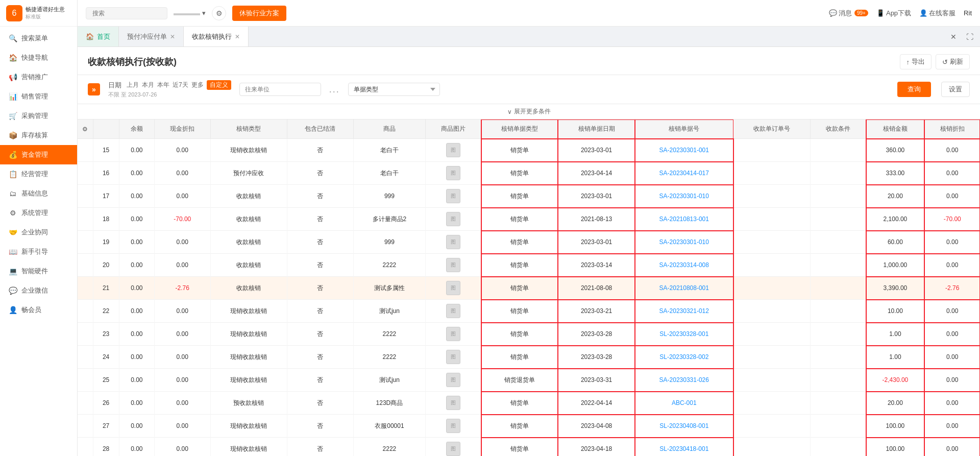 Image resolution: width=980 pixels, height=456 pixels. What do you see at coordinates (39, 38) in the screenshot?
I see `sidebar-item-search: 🔍搜索菜单` at bounding box center [39, 38].